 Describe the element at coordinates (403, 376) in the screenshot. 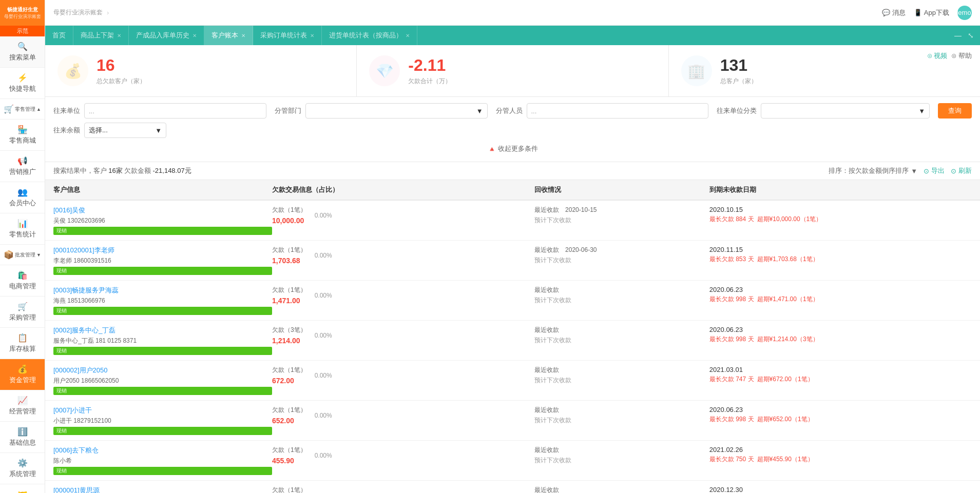

I see `arrears-row-4: 欠款（1笔） 672.00 0.00%` at that location.